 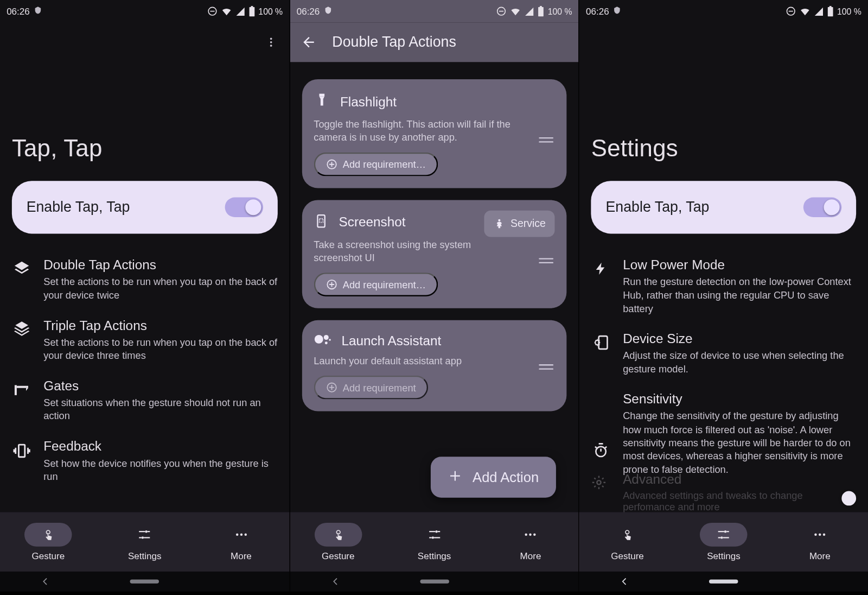 I want to click on row-device-size: Device Size Adjust the size of device to…, so click(x=724, y=353).